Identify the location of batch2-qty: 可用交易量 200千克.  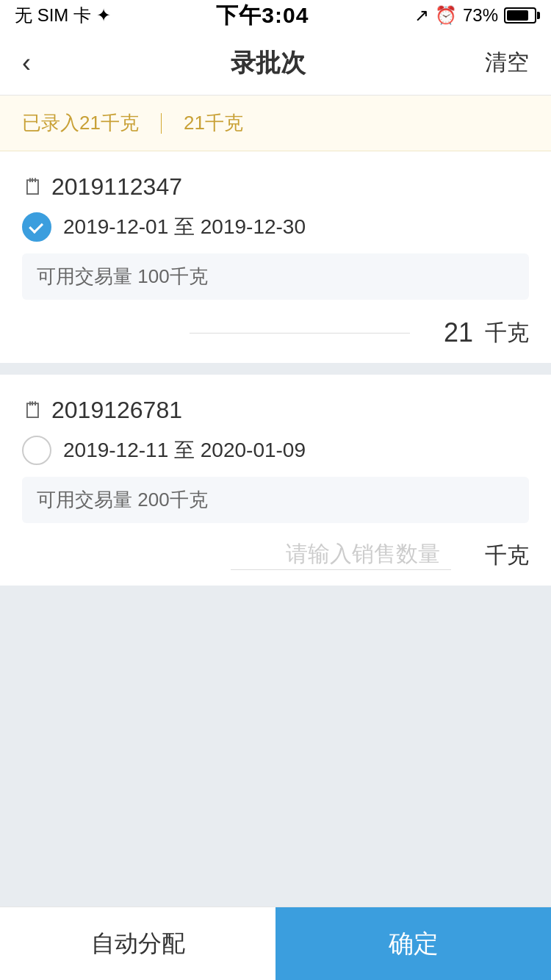
(276, 500).